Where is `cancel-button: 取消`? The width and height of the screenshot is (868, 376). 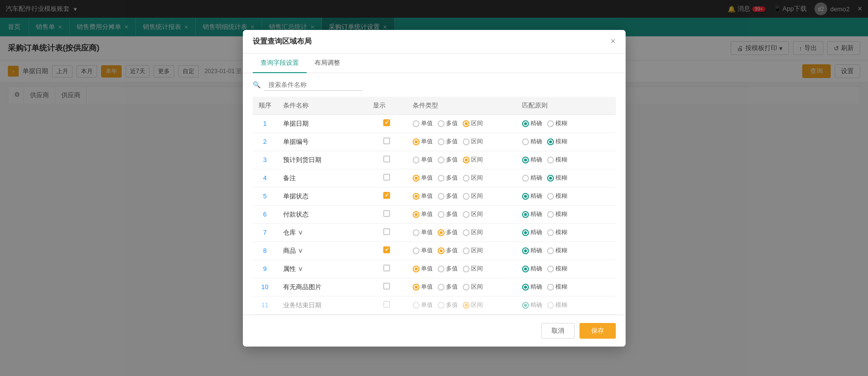
cancel-button: 取消 is located at coordinates (558, 331).